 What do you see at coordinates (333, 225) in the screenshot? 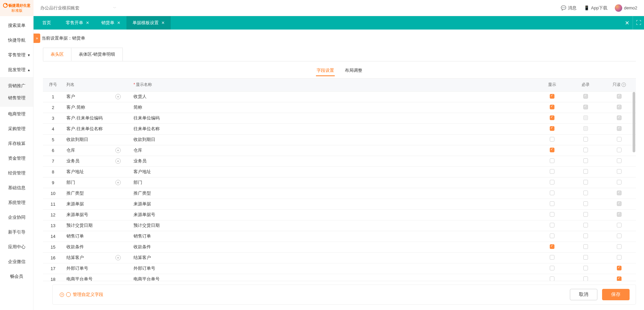
I see `cell-dispname: 预计交货日期` at bounding box center [333, 225].